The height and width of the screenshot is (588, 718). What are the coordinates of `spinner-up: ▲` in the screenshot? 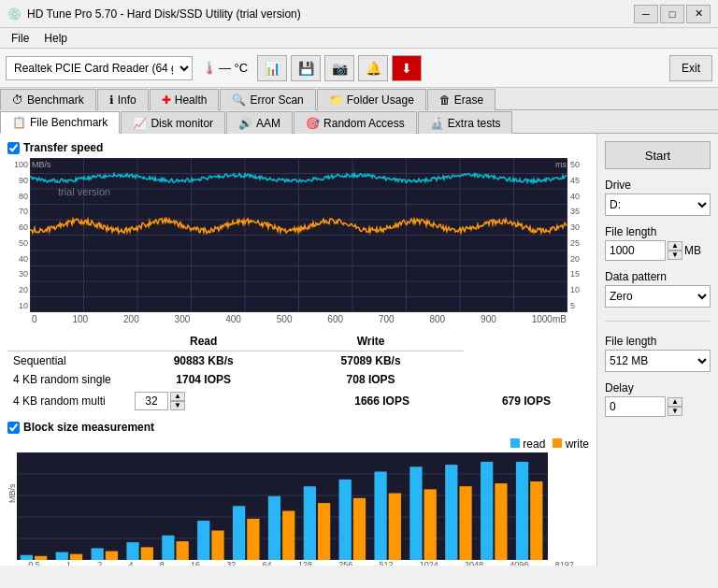 It's located at (178, 396).